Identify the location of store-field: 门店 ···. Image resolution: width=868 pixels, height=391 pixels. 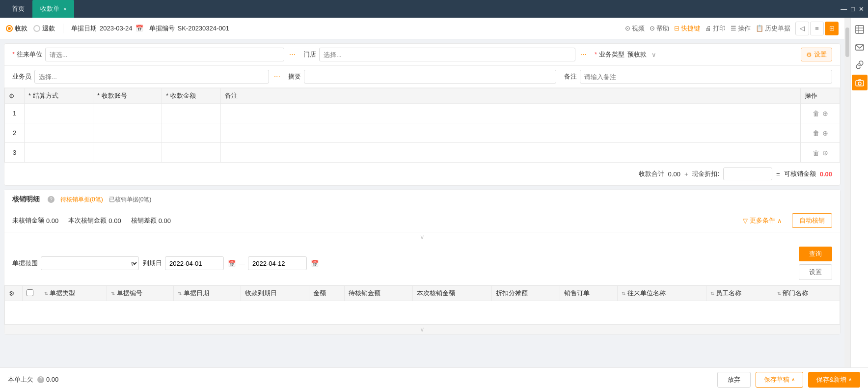
(445, 55).